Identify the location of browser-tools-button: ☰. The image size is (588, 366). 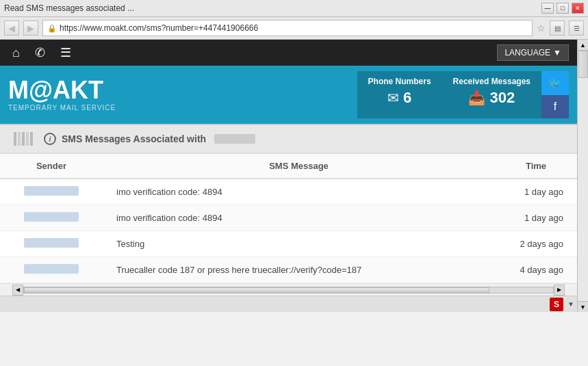
(576, 28).